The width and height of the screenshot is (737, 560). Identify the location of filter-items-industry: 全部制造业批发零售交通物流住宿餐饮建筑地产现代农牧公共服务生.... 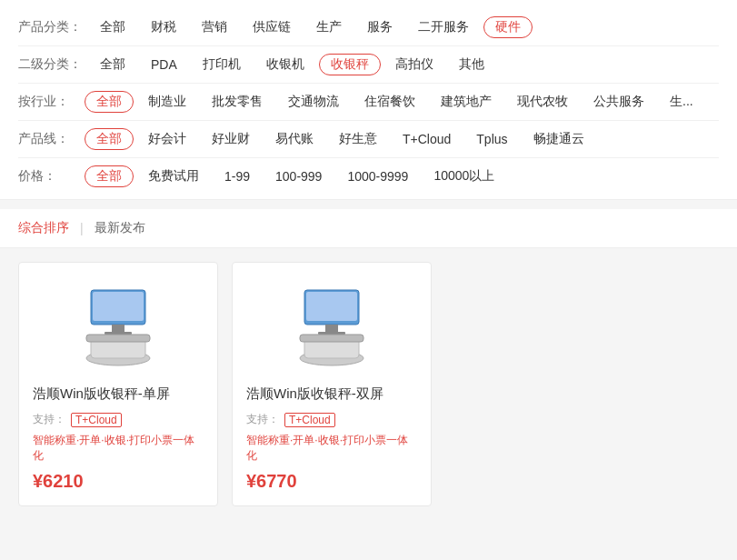
(396, 102).